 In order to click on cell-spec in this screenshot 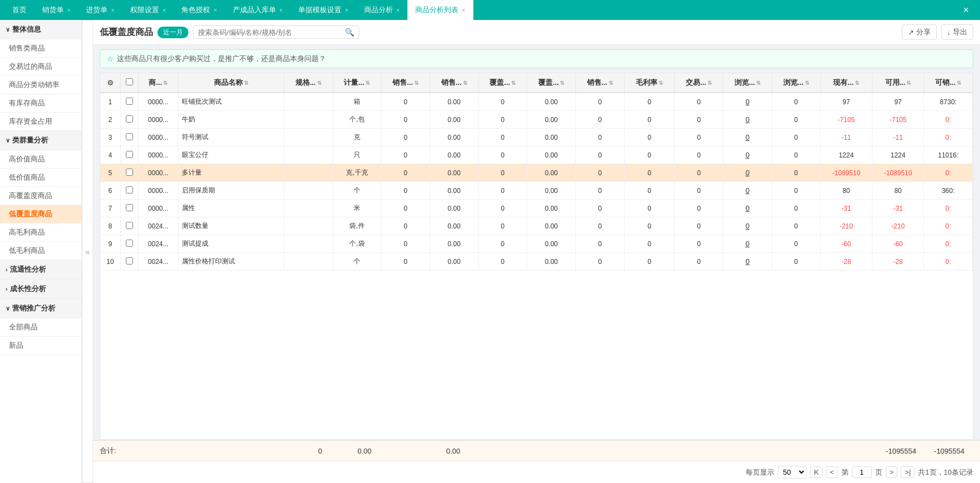, I will do `click(308, 138)`.